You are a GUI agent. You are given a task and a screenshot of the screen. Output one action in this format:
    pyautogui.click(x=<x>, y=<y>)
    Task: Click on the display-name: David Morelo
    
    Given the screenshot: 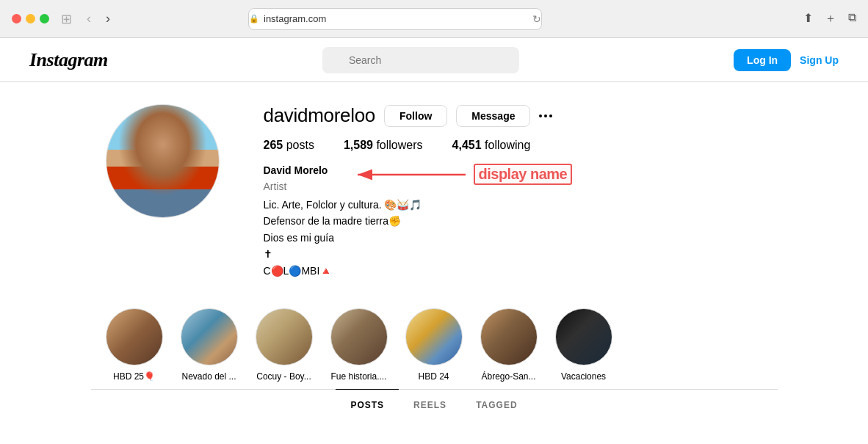 What is the action you would take?
    pyautogui.click(x=296, y=170)
    